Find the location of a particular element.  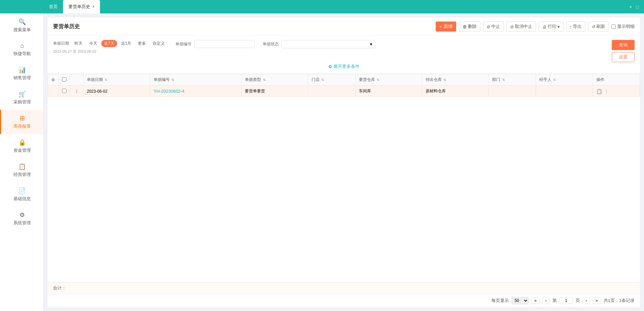

row-num: 1 is located at coordinates (77, 91).